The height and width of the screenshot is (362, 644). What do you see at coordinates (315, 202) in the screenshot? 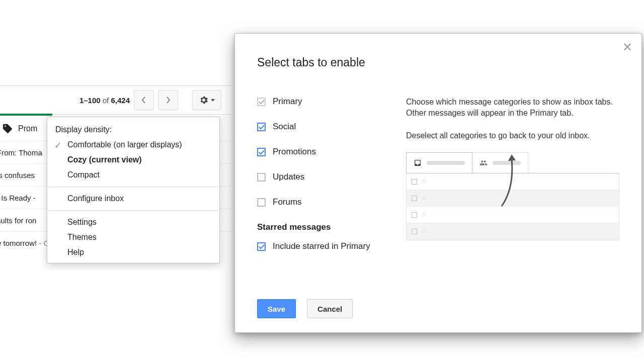
I see `category-checkbox-forums: Forums` at bounding box center [315, 202].